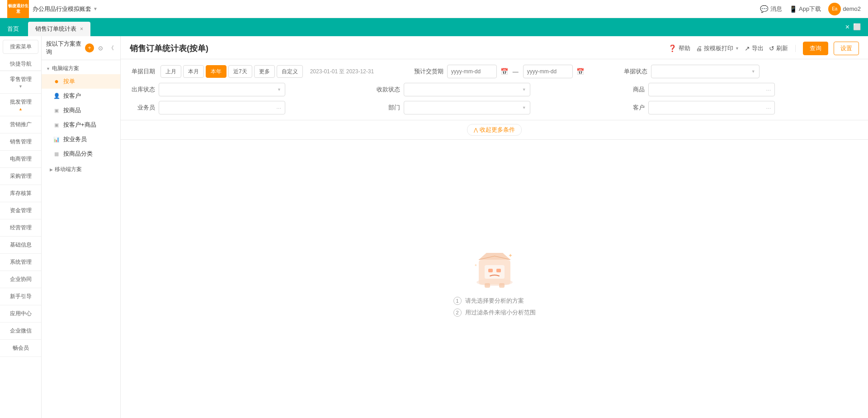 This screenshot has height=418, width=868. Describe the element at coordinates (21, 64) in the screenshot. I see `sidebar-shortcut-nav: 快捷导航` at that location.